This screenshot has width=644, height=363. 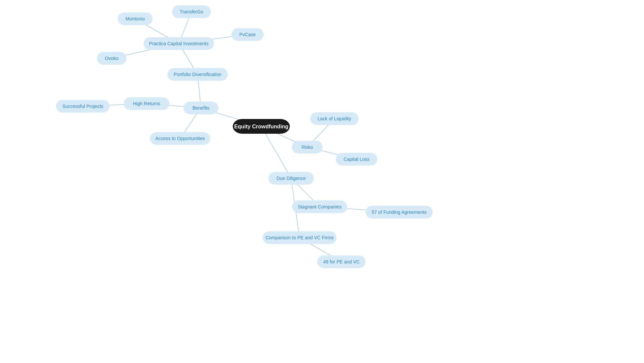 I want to click on node-risks: Risks, so click(x=307, y=147).